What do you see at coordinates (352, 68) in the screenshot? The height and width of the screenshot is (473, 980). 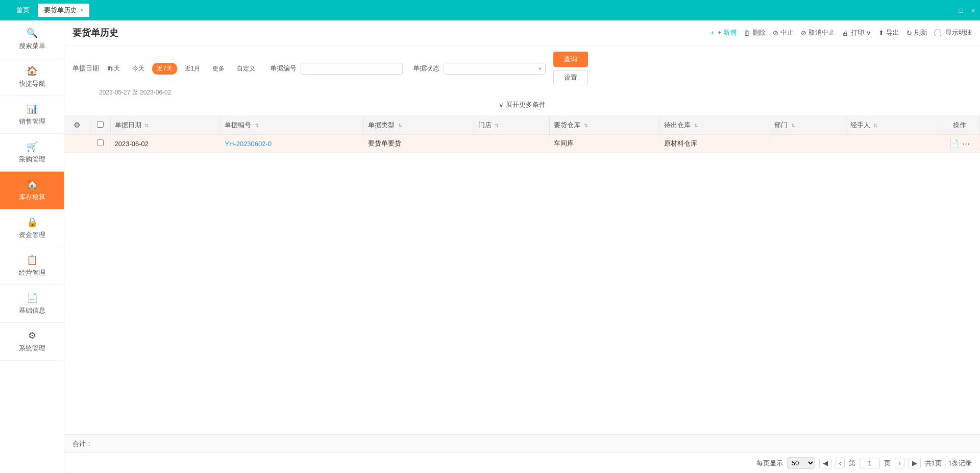 I see `doc-no-input` at bounding box center [352, 68].